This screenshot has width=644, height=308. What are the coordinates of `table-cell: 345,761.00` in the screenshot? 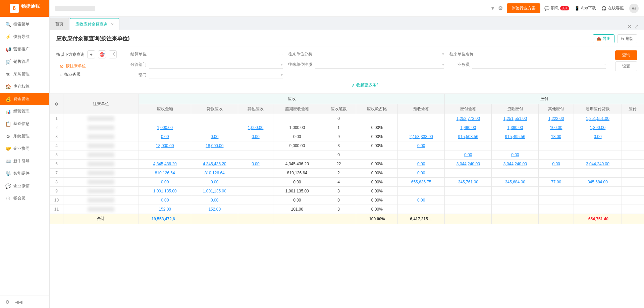 It's located at (468, 182).